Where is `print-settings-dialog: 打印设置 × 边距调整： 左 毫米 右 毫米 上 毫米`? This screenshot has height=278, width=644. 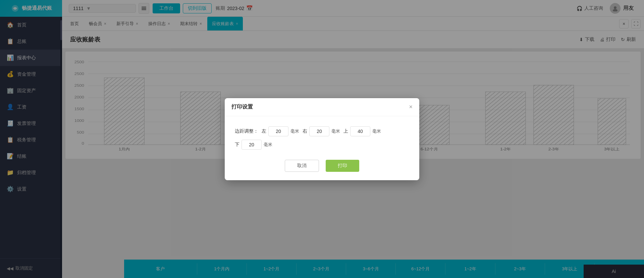 print-settings-dialog: 打印设置 × 边距调整： 左 毫米 右 毫米 上 毫米 is located at coordinates (322, 139).